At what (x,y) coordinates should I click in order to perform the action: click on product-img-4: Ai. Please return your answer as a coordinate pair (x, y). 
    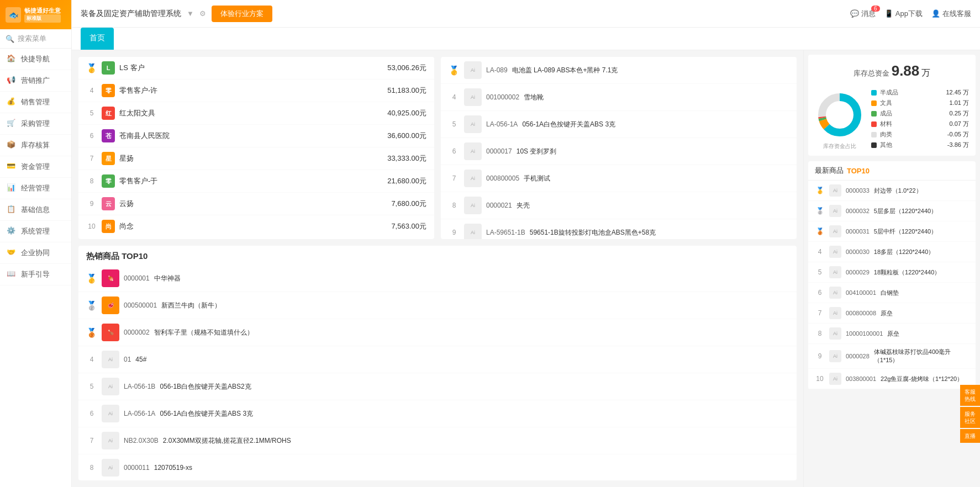
    Looking at the image, I should click on (473, 151).